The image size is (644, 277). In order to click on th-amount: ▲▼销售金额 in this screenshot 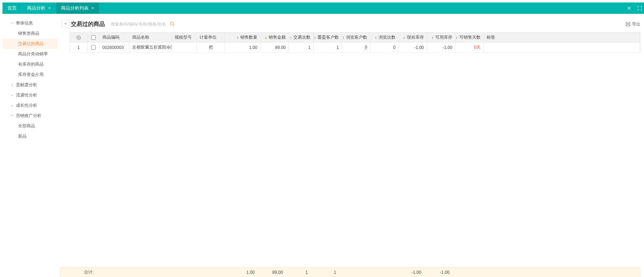, I will do `click(275, 38)`.